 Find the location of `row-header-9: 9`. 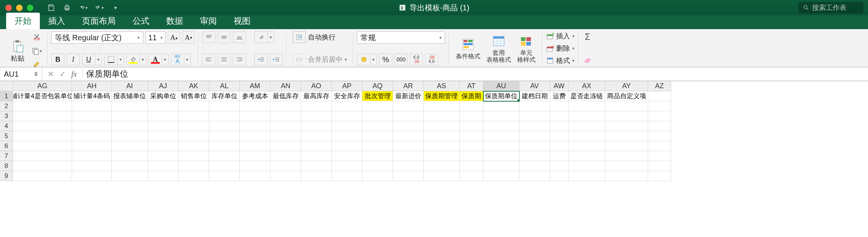

row-header-9: 9 is located at coordinates (7, 176).